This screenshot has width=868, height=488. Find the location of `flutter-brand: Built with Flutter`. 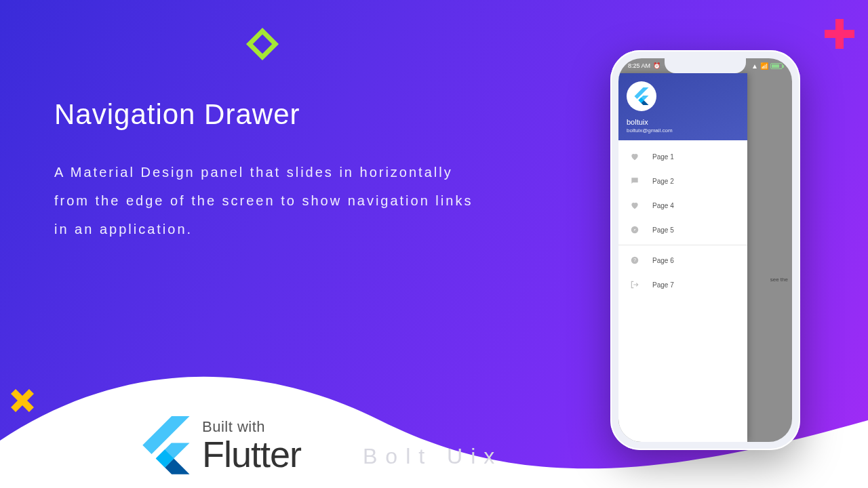

flutter-brand: Built with Flutter is located at coordinates (222, 445).